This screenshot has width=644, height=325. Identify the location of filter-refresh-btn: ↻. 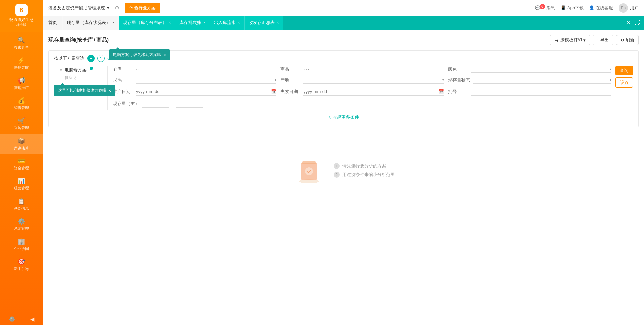
(101, 58).